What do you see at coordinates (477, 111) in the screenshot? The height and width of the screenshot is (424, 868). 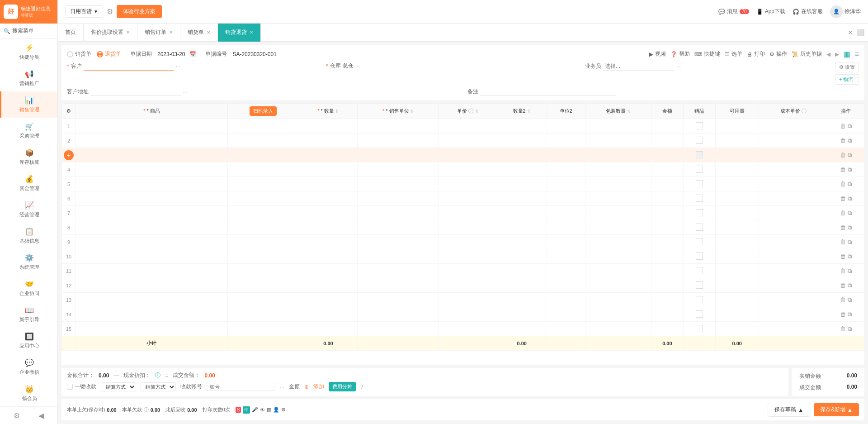 I see `price-sort-icon: ⇅` at bounding box center [477, 111].